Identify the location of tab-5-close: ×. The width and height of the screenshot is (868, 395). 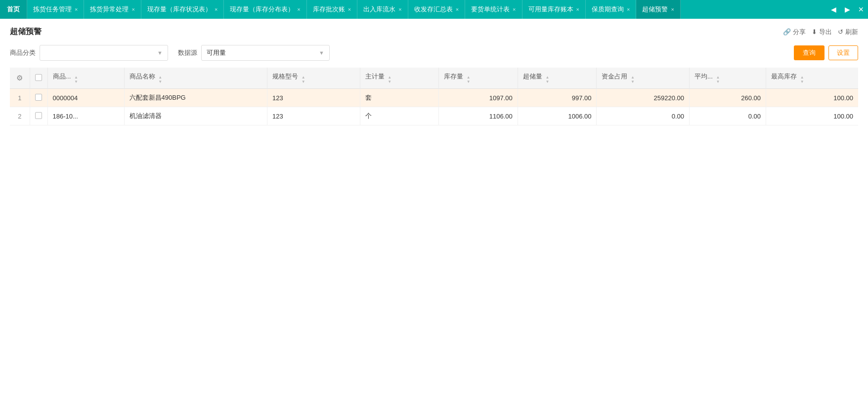
(349, 9).